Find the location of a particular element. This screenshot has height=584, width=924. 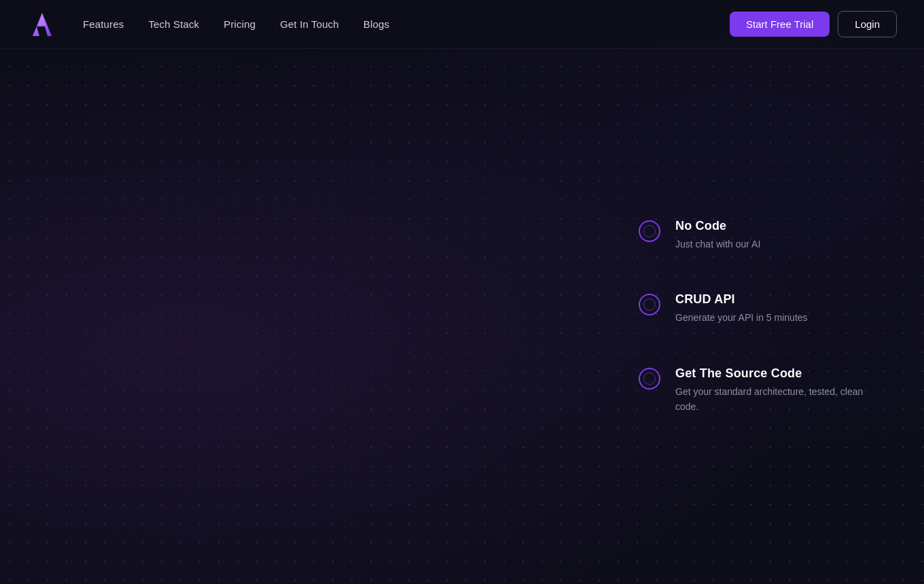

crudapi-description: Generate your API in 5 minutes is located at coordinates (742, 318).